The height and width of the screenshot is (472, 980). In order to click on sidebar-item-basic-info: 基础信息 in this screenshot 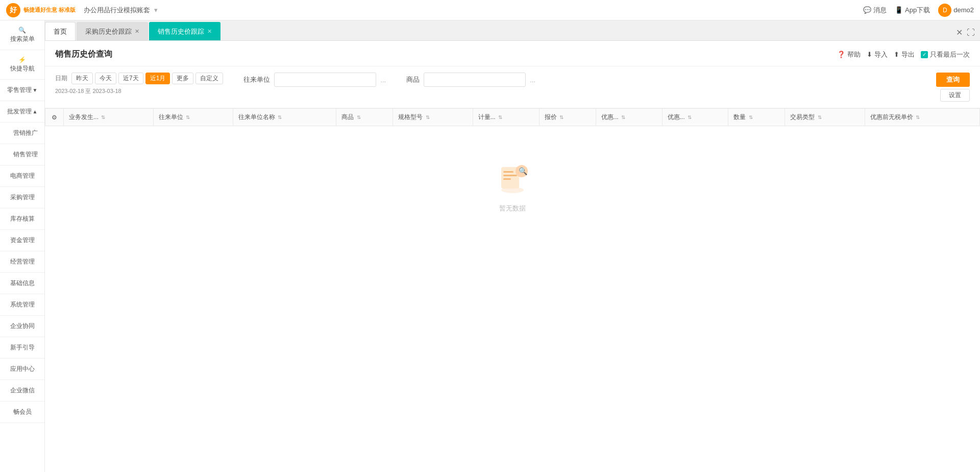, I will do `click(22, 284)`.